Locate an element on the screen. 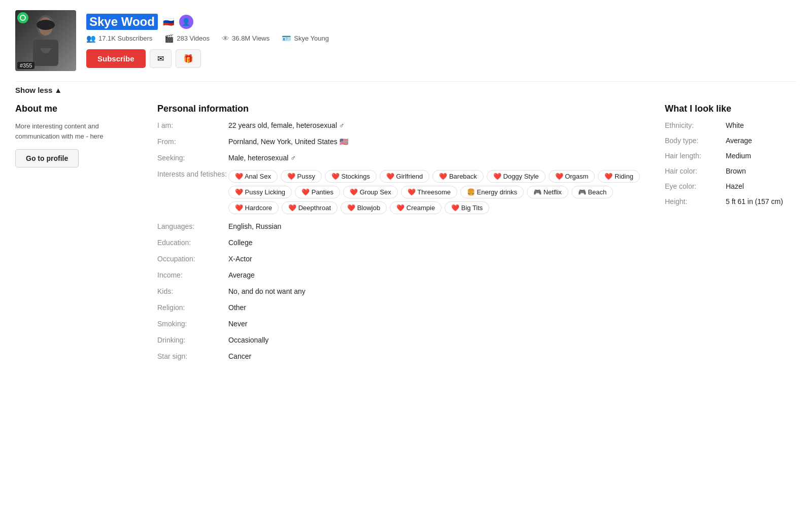 Image resolution: width=812 pixels, height=509 pixels. appear-value: Brown is located at coordinates (736, 171).